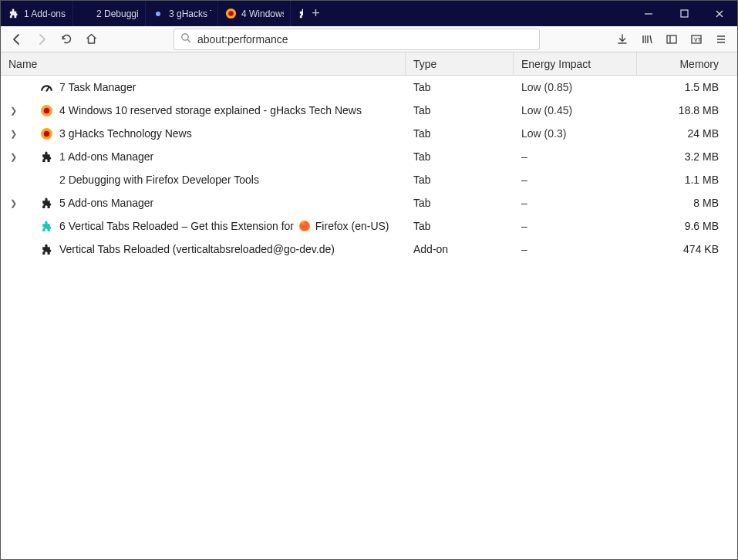  Describe the element at coordinates (186, 39) in the screenshot. I see `search-icon` at that location.